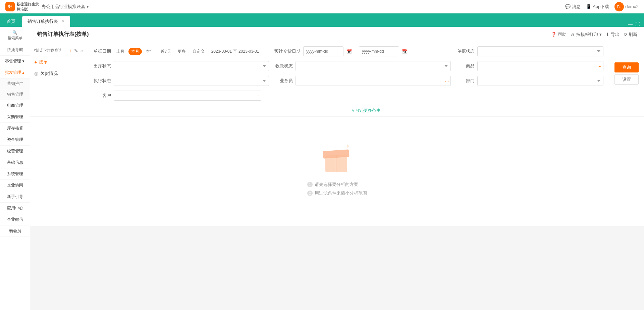 The image size is (644, 310). Describe the element at coordinates (15, 186) in the screenshot. I see `sidebar-item-enterprise: 企业协同` at that location.